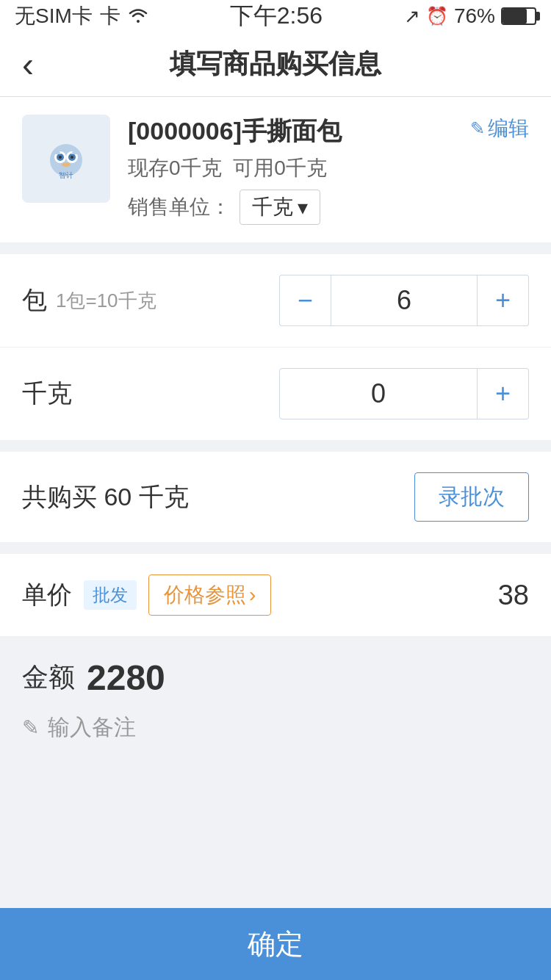 The height and width of the screenshot is (980, 551). What do you see at coordinates (126, 677) in the screenshot?
I see `amount-value: 2280` at bounding box center [126, 677].